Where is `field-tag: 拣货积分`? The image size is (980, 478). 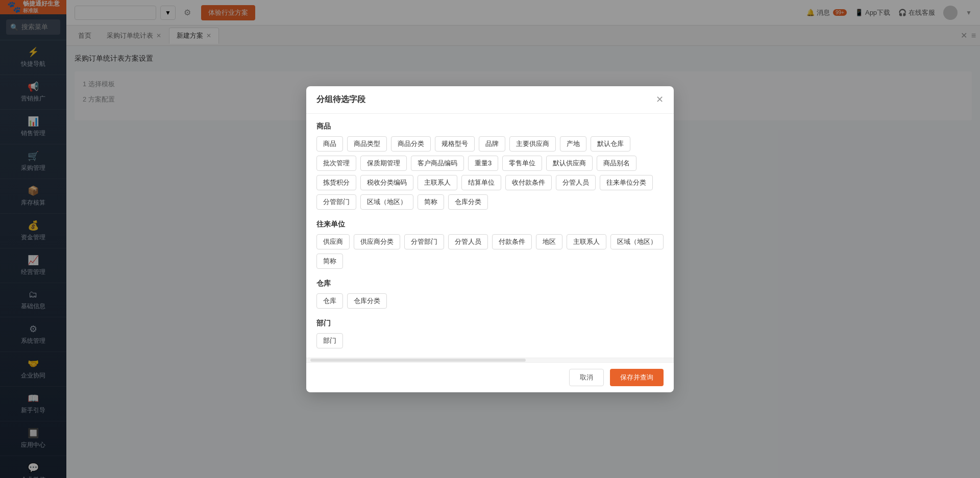 field-tag: 拣货积分 is located at coordinates (336, 183).